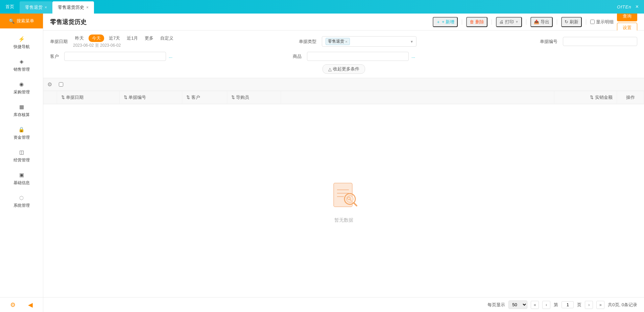 This screenshot has width=644, height=312. Describe the element at coordinates (337, 41) in the screenshot. I see `type-tag-badge: 零售退货 ×` at that location.